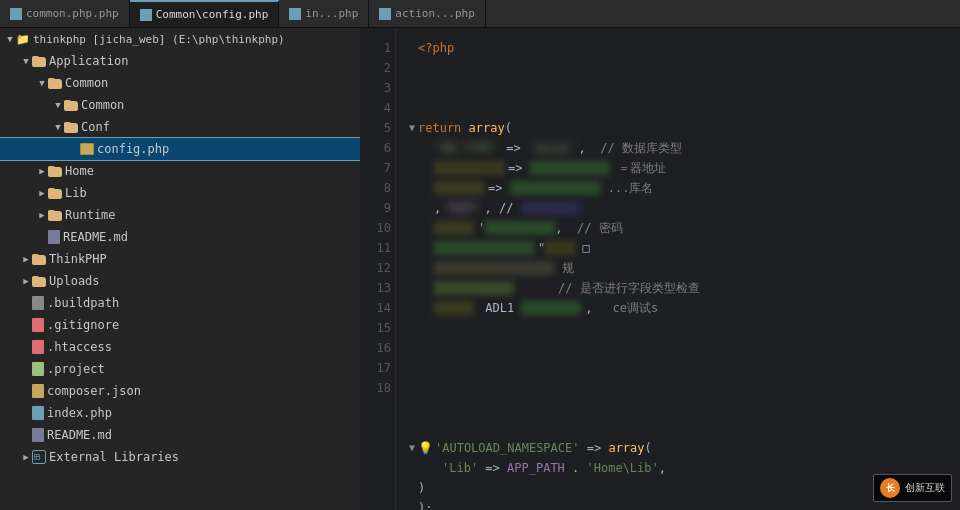 The image size is (960, 510). I want to click on code-line-3: ▼ return array(, so click(678, 128).